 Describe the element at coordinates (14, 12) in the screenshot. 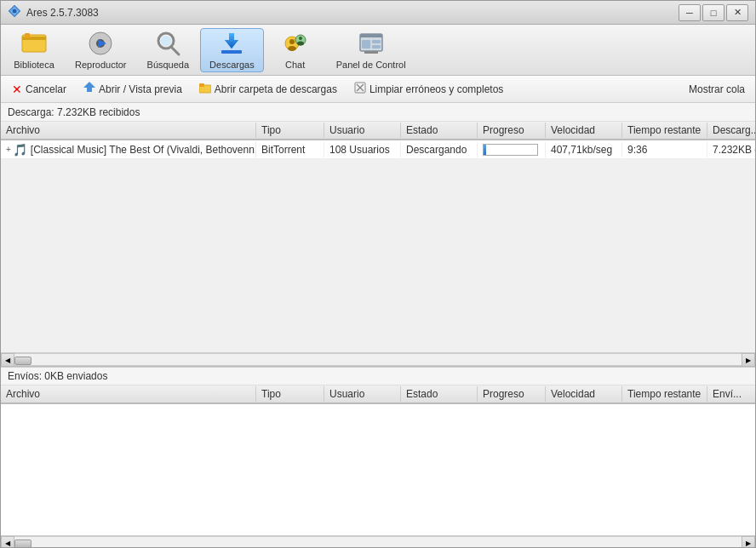

I see `app-icon` at that location.